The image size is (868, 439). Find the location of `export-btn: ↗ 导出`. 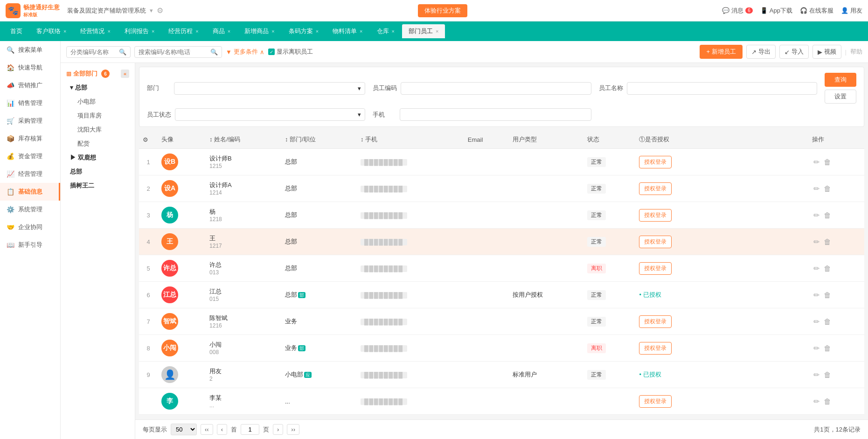

export-btn: ↗ 导出 is located at coordinates (761, 52).